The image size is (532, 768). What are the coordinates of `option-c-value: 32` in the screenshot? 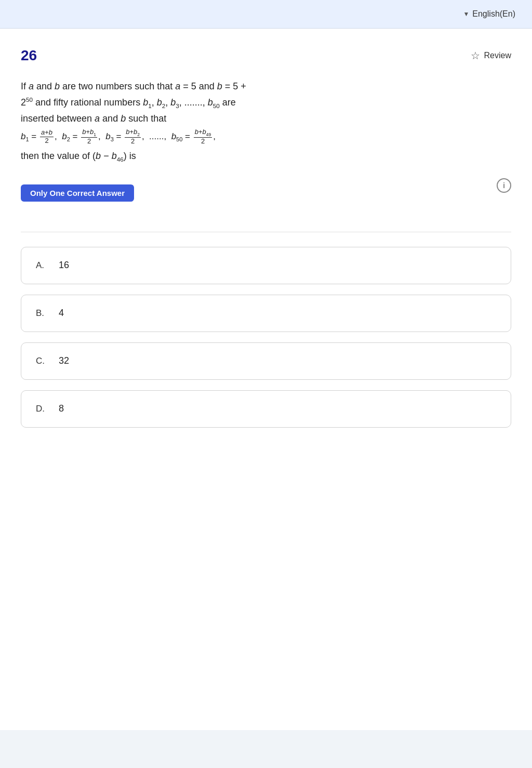 It's located at (64, 361).